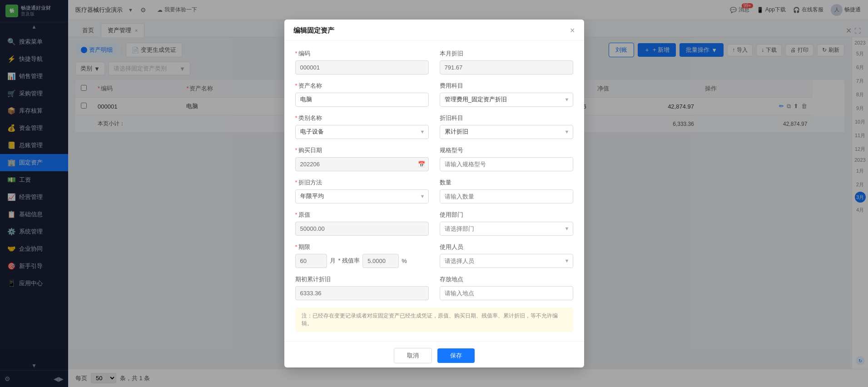 This screenshot has height=387, width=868. Describe the element at coordinates (362, 132) in the screenshot. I see `category-input` at that location.